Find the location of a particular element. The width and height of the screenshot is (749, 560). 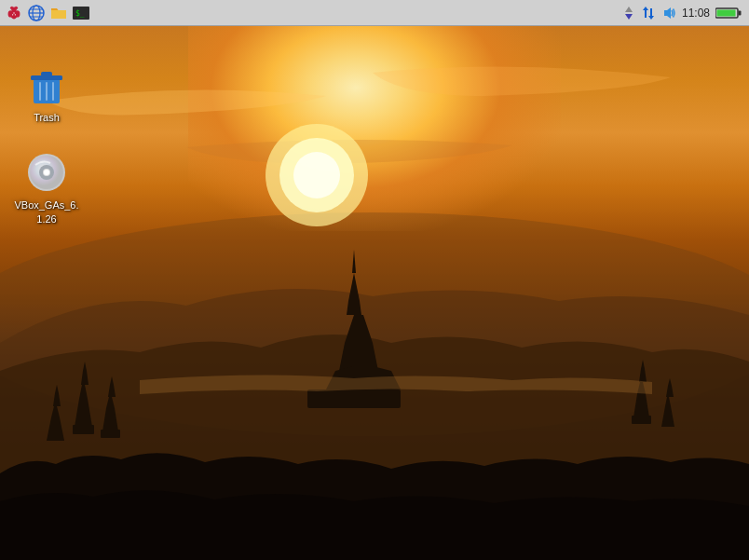

trash-icon: Trash is located at coordinates (47, 93).